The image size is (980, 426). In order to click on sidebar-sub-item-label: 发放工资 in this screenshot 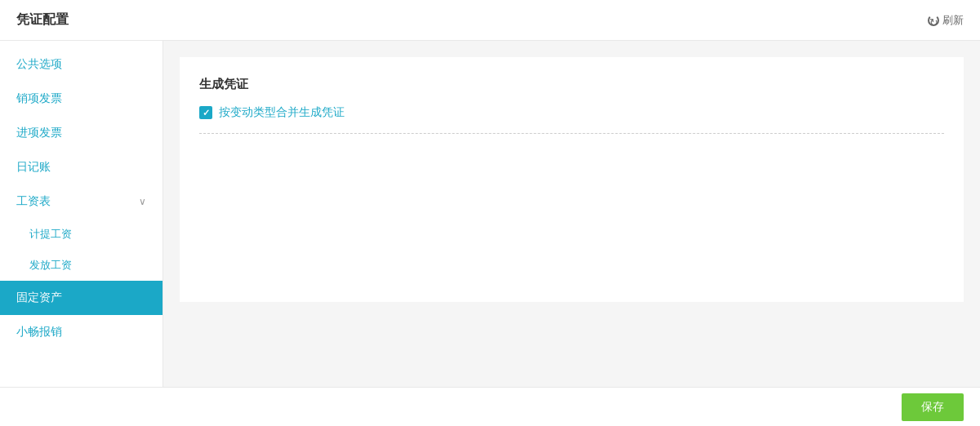, I will do `click(51, 264)`.